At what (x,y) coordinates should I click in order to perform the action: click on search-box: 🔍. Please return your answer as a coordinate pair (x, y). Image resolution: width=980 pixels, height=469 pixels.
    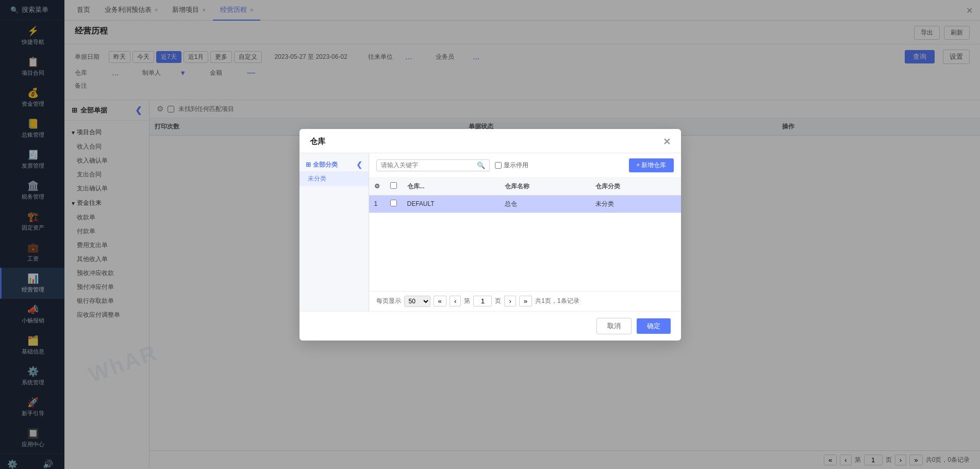
    Looking at the image, I should click on (433, 165).